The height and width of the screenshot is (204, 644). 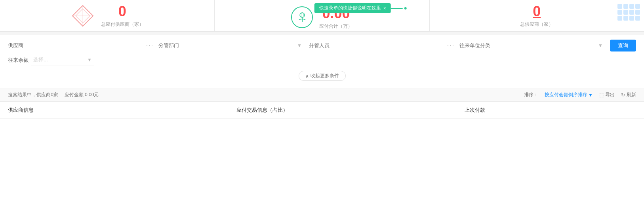 What do you see at coordinates (231, 46) in the screenshot?
I see `filter-department: 分管部门 ▼` at bounding box center [231, 46].